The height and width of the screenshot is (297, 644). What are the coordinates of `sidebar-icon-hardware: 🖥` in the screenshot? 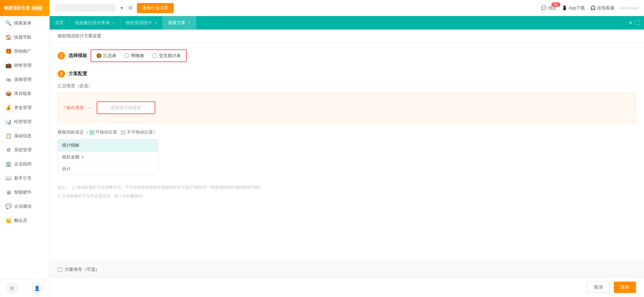 It's located at (8, 192).